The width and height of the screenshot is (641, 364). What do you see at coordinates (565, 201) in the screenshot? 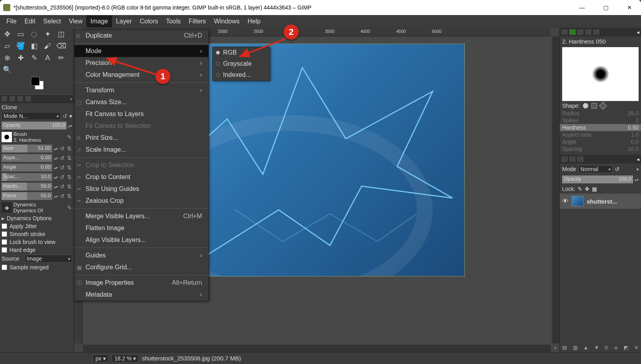
I see `visibility-toggle-icon: 👁` at bounding box center [565, 201].